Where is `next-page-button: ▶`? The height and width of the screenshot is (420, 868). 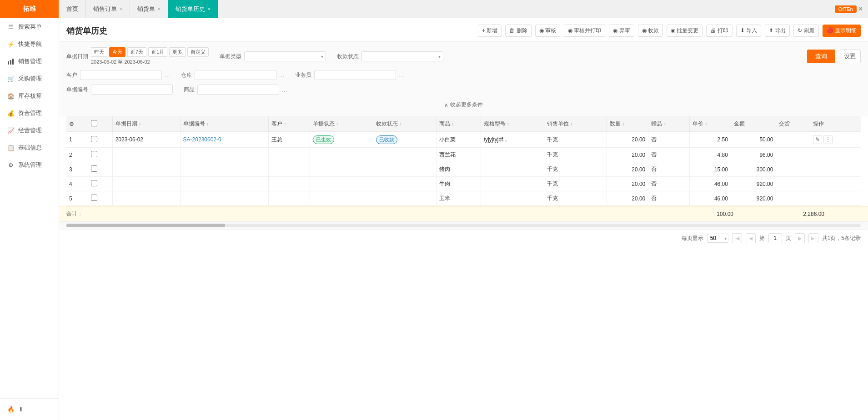
next-page-button: ▶ is located at coordinates (800, 238).